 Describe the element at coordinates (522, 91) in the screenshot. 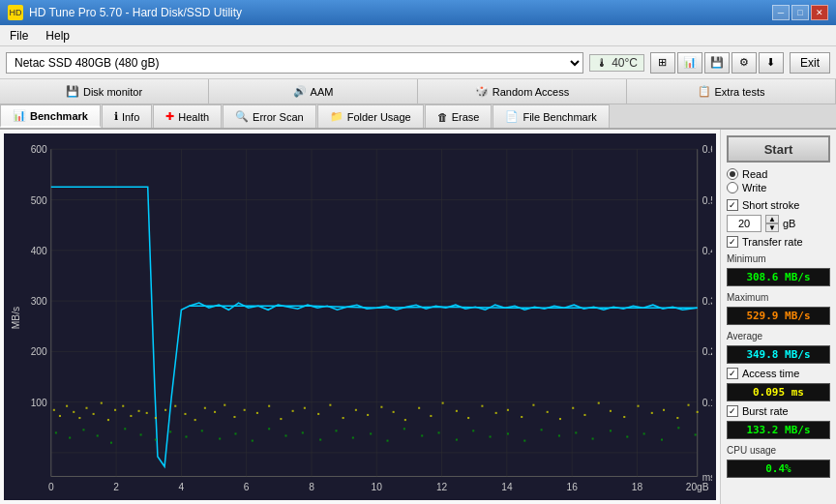

I see `tab-random-access: 🎲 Random Access` at that location.